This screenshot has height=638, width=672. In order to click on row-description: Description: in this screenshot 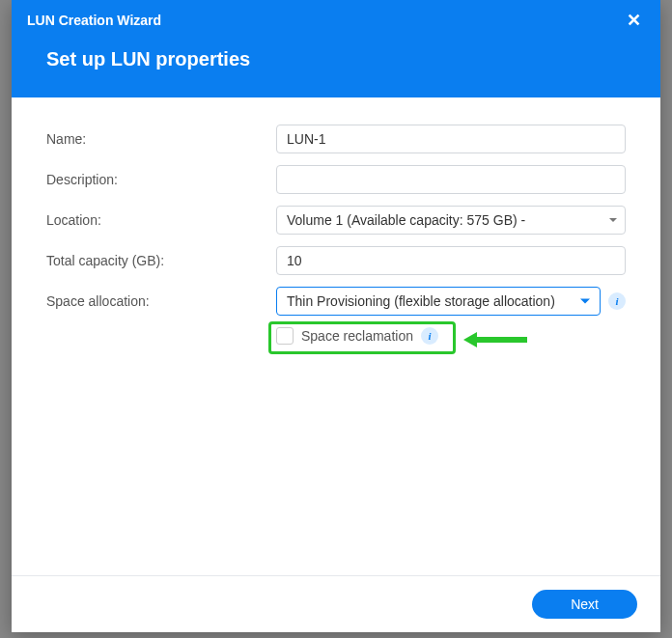, I will do `click(336, 180)`.